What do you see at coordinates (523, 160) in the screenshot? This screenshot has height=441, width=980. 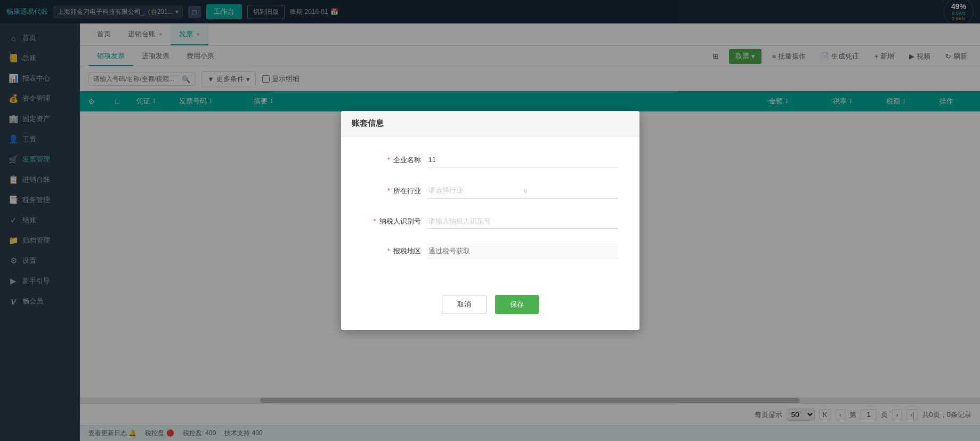 I see `company-name-input` at bounding box center [523, 160].